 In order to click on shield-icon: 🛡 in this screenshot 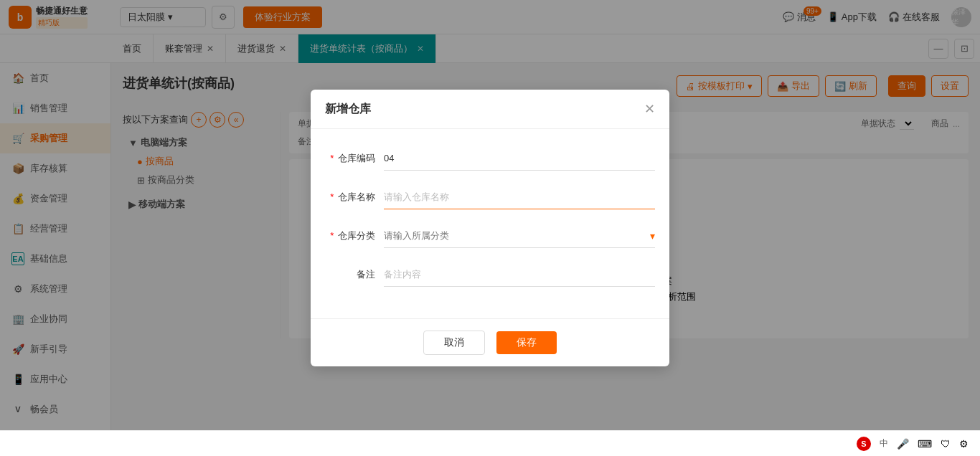, I will do `click(946, 444)`.